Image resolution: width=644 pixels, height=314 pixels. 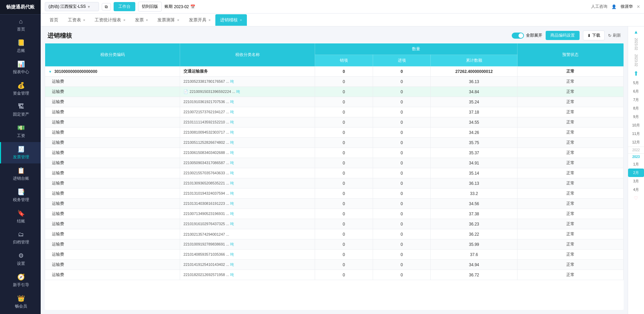 I want to click on tab-invoice-issue: 发票开具 ×, so click(x=200, y=20).